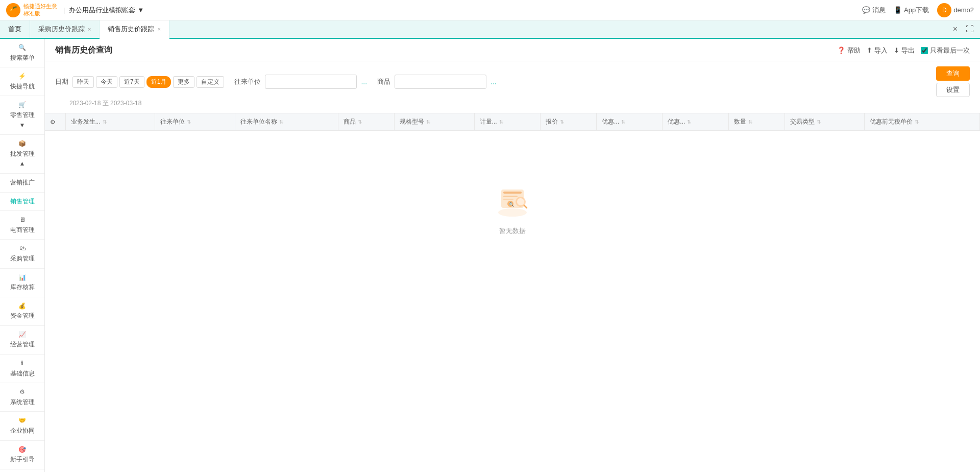 The width and height of the screenshot is (980, 472). What do you see at coordinates (106, 10) in the screenshot?
I see `breadcrumb-selector: 办公用品行业模拟账套 ▼` at bounding box center [106, 10].